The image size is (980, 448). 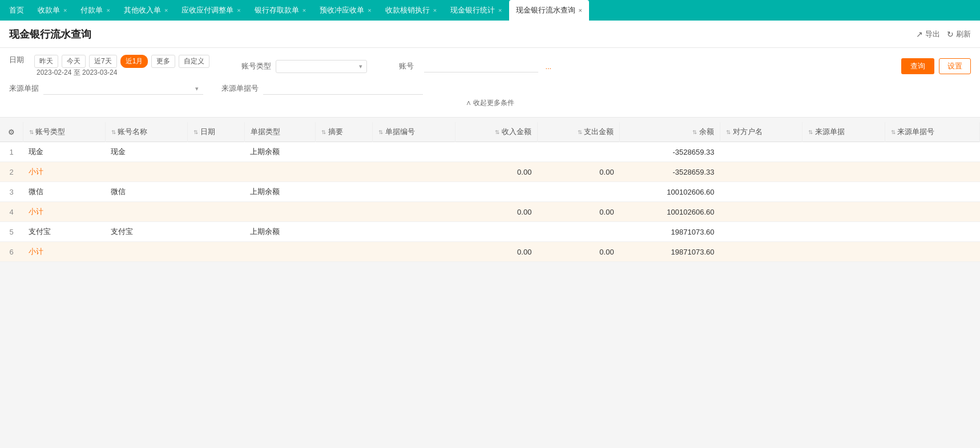 I want to click on date-btn-more: 更多, so click(x=163, y=62).